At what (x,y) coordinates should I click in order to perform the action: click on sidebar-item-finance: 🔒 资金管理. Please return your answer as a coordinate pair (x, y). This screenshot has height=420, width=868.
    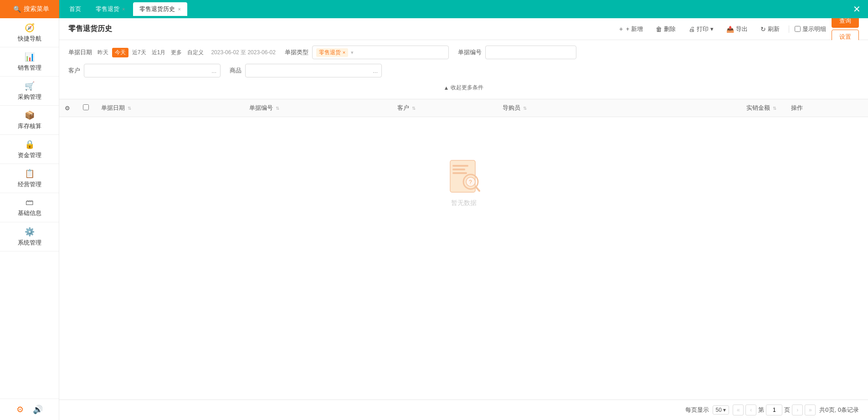
    Looking at the image, I should click on (29, 149).